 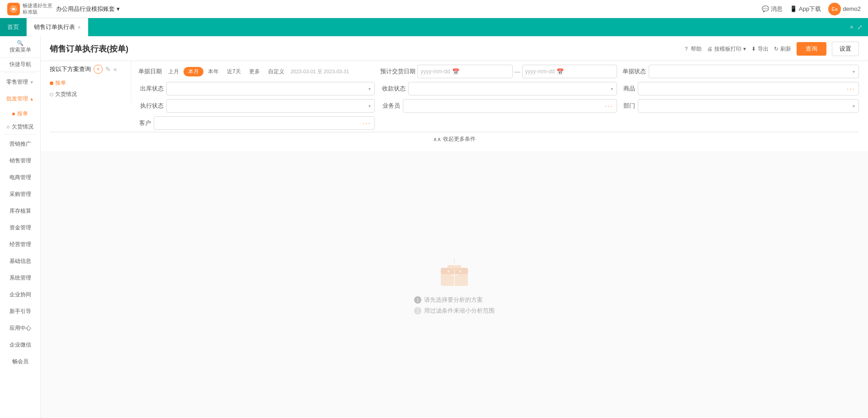 What do you see at coordinates (255, 71) in the screenshot?
I see `date-tab-more: 更多` at bounding box center [255, 71].